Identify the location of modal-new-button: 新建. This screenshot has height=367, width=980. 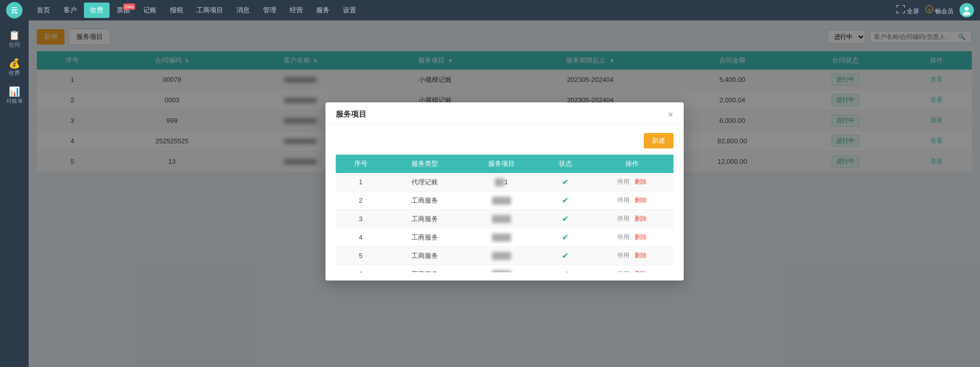
(659, 141).